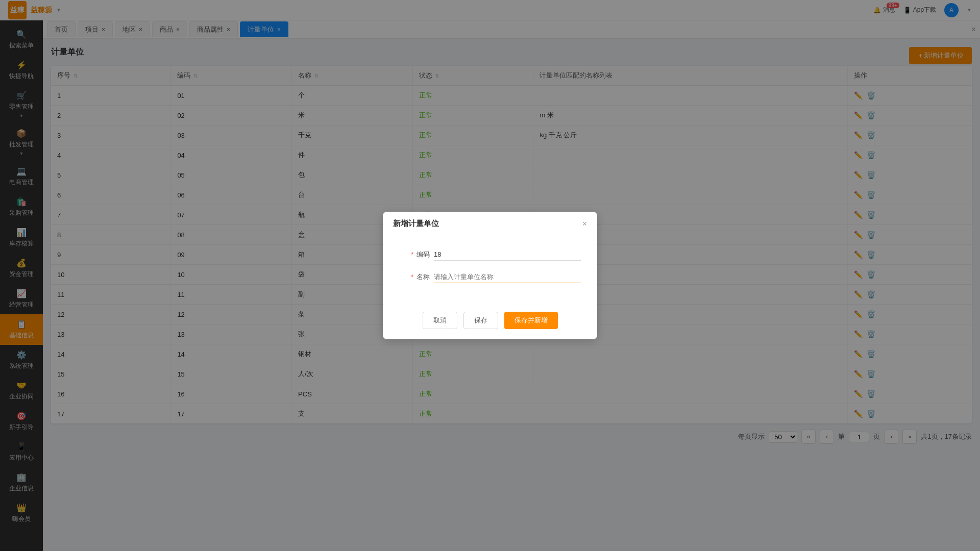 Image resolution: width=980 pixels, height=551 pixels. I want to click on save-and-new-button: 保存并新增, so click(531, 320).